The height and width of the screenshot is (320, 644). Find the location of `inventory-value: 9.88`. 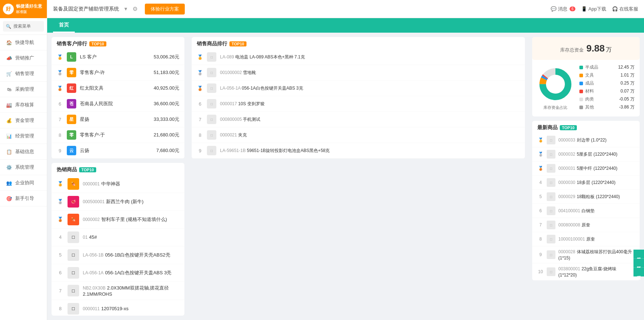

inventory-value: 9.88 is located at coordinates (595, 48).